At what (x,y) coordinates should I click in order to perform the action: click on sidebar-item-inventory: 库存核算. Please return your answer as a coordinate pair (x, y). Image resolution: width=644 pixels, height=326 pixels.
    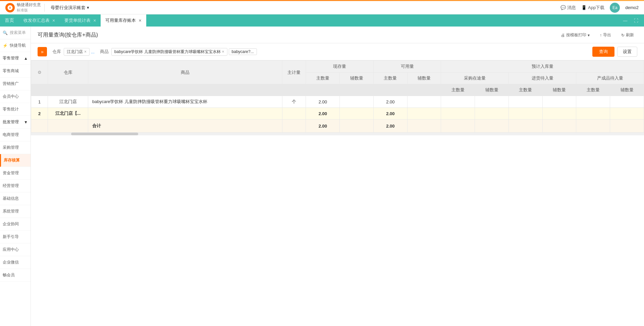
    Looking at the image, I should click on (15, 160).